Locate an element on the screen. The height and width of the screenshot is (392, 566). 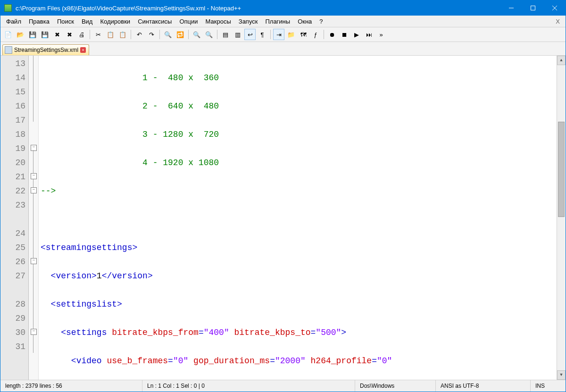
fold-column: − − − − − is located at coordinates (34, 218).